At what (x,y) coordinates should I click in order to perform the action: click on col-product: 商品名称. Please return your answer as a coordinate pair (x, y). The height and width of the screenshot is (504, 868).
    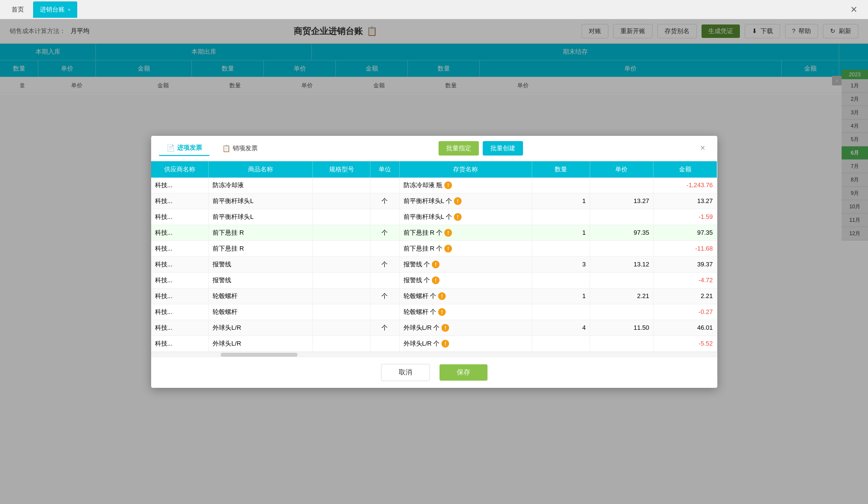
    Looking at the image, I should click on (261, 169).